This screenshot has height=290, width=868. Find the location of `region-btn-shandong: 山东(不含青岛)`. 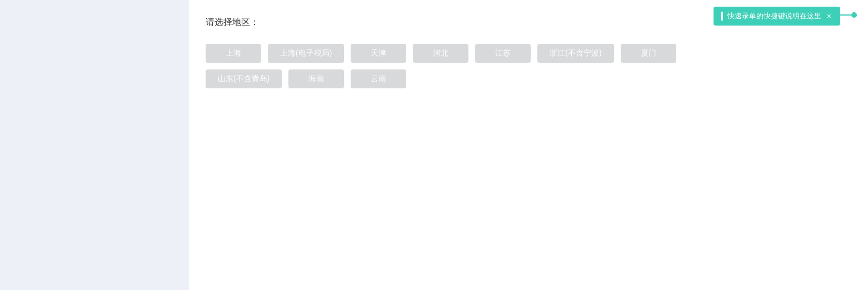

region-btn-shandong: 山东(不含青岛) is located at coordinates (243, 79).